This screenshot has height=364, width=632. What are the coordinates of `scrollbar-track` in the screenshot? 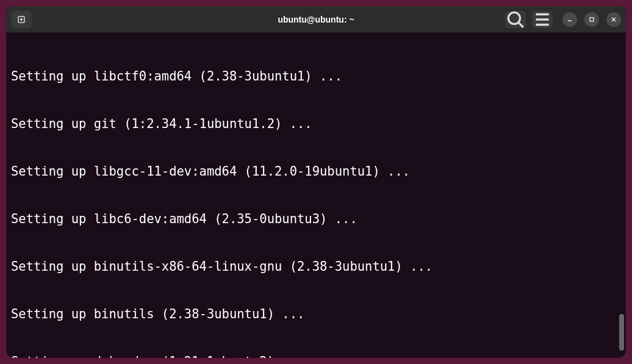 It's located at (622, 196).